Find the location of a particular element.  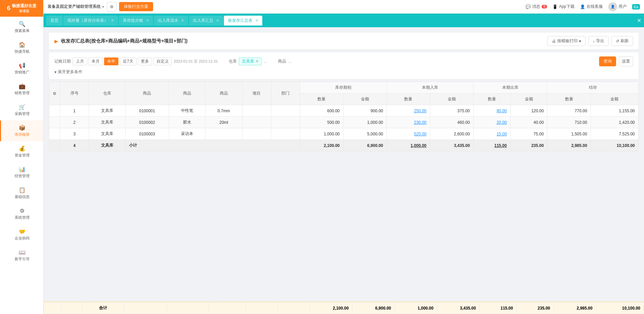

subtotal-no: 4 is located at coordinates (75, 146).